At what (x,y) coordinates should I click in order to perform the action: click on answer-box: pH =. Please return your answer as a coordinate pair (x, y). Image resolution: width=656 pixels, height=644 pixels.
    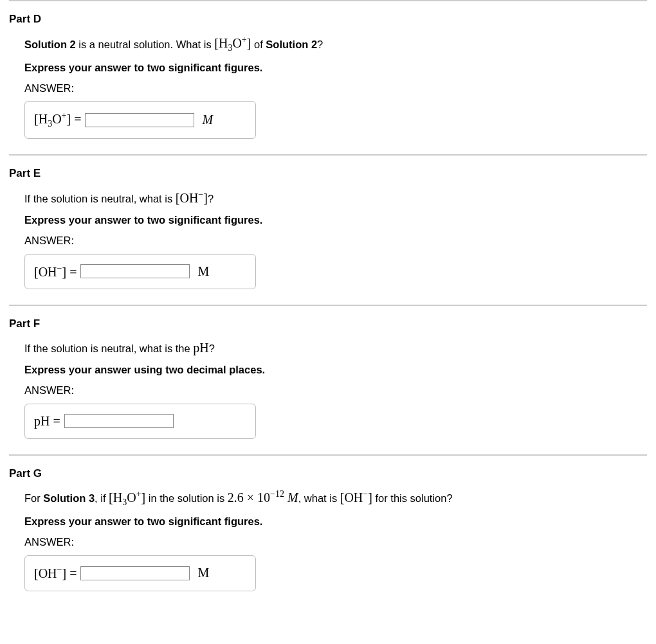
    Looking at the image, I should click on (140, 422).